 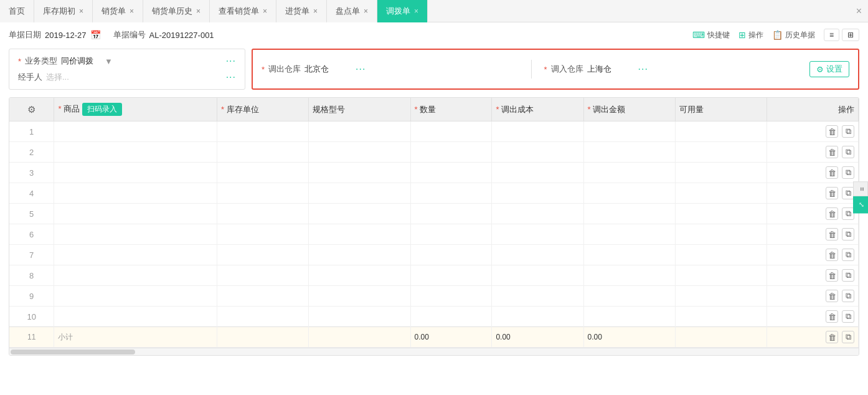 I want to click on warehouse-out-more-icon: ···, so click(x=361, y=69).